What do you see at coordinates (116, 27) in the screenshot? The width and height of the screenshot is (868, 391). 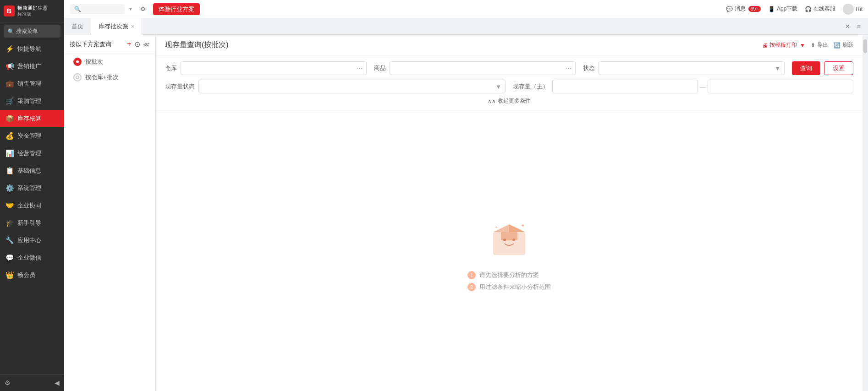 I see `tab-inventory-batch: 库存批次账 ×` at bounding box center [116, 27].